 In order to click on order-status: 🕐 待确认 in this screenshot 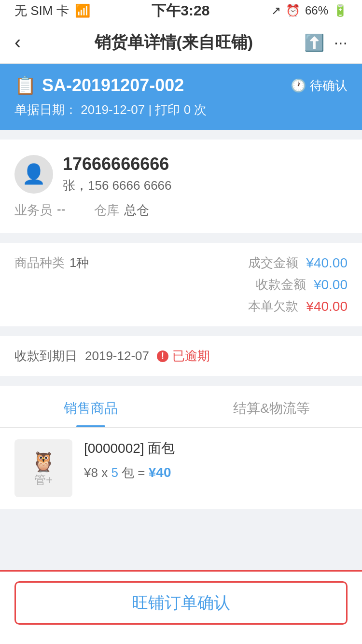, I will do `click(319, 86)`.